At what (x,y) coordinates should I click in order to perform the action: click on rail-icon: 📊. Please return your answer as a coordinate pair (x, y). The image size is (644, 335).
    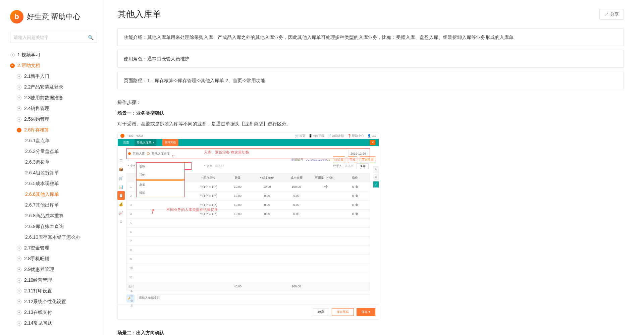
    Looking at the image, I should click on (121, 187).